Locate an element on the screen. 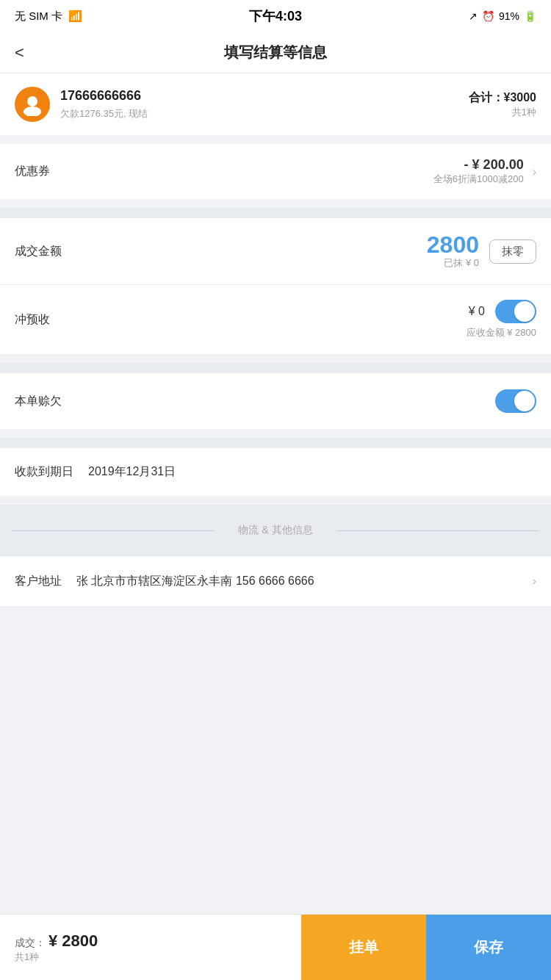  total-amount: 合计：¥3000 is located at coordinates (503, 98).